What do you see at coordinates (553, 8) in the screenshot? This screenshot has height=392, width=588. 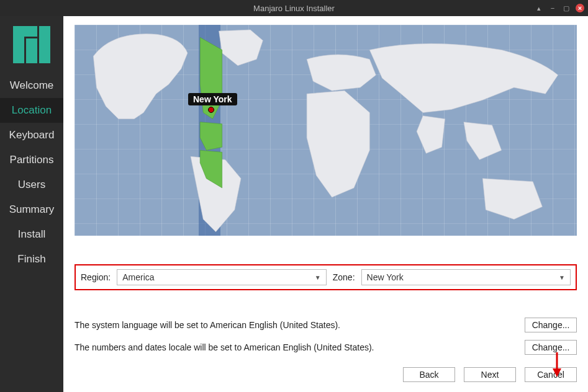 I see `minimize-icon: −` at bounding box center [553, 8].